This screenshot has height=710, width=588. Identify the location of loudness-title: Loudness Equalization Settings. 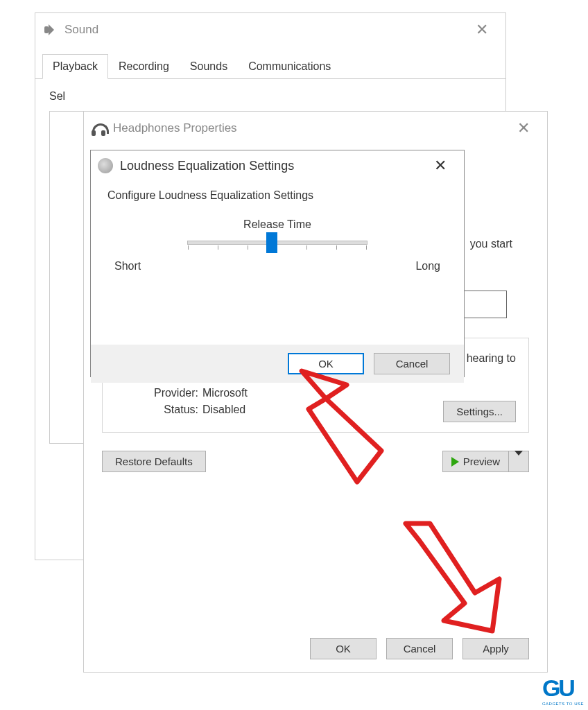
(207, 166).